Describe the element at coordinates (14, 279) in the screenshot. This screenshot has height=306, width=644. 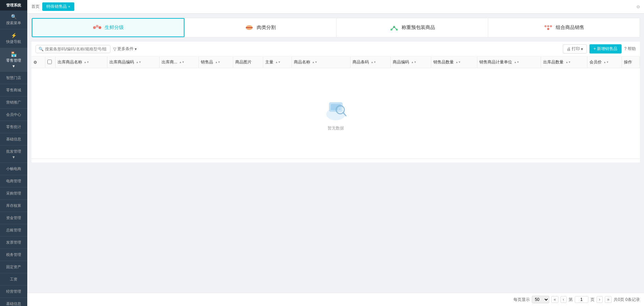
I see `sidebar-item-wages: 工资` at that location.